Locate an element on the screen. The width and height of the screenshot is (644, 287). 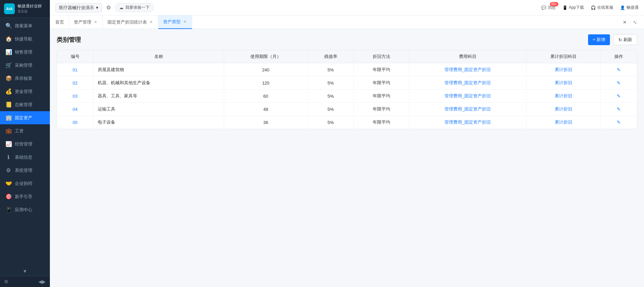
edit-btn-0: ✎ is located at coordinates (619, 70).